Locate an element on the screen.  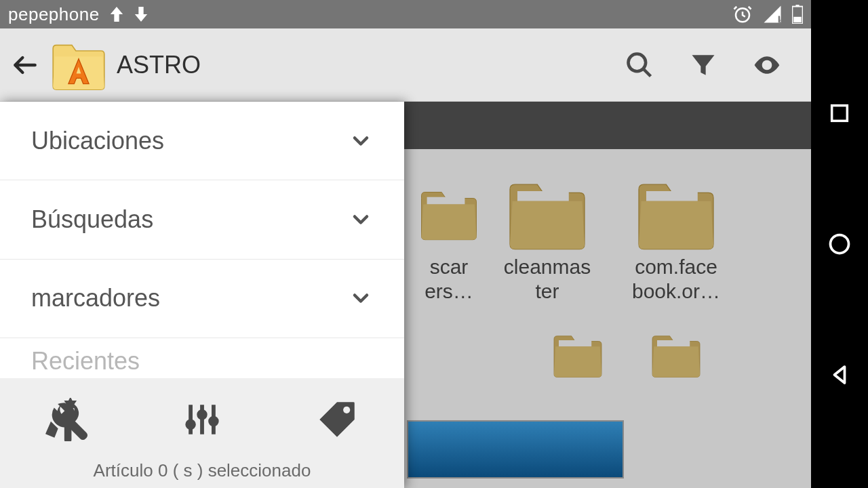
status-bar: pepephone ! 13:46 is located at coordinates (434, 14).